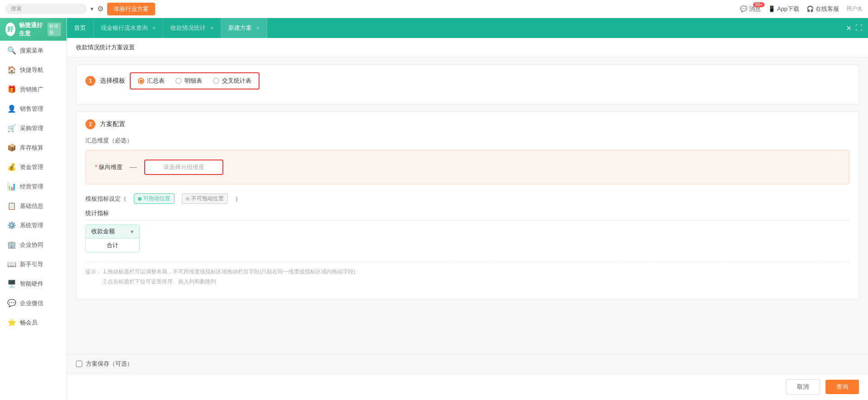 The image size is (868, 400). Describe the element at coordinates (189, 81) in the screenshot. I see `radio-detail: 明细表` at that location.